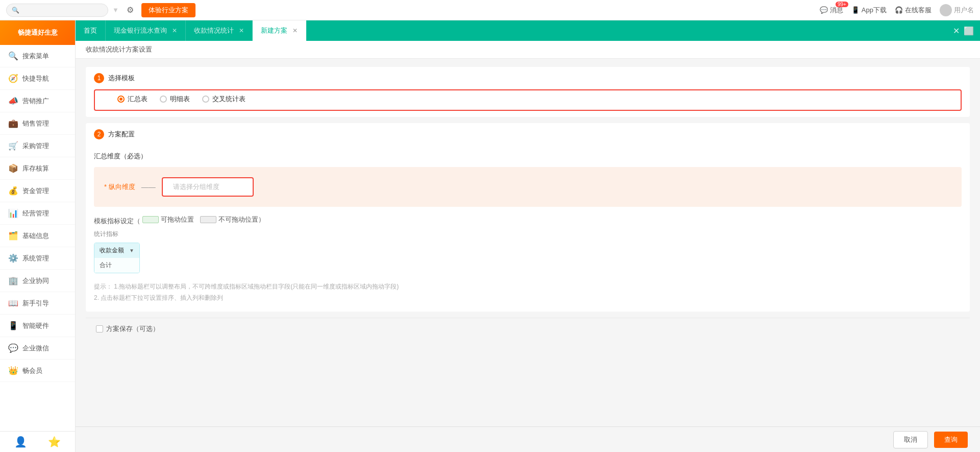 This screenshot has width=980, height=452. What do you see at coordinates (132, 250) in the screenshot?
I see `chevron-down-icon: ▼` at bounding box center [132, 250].